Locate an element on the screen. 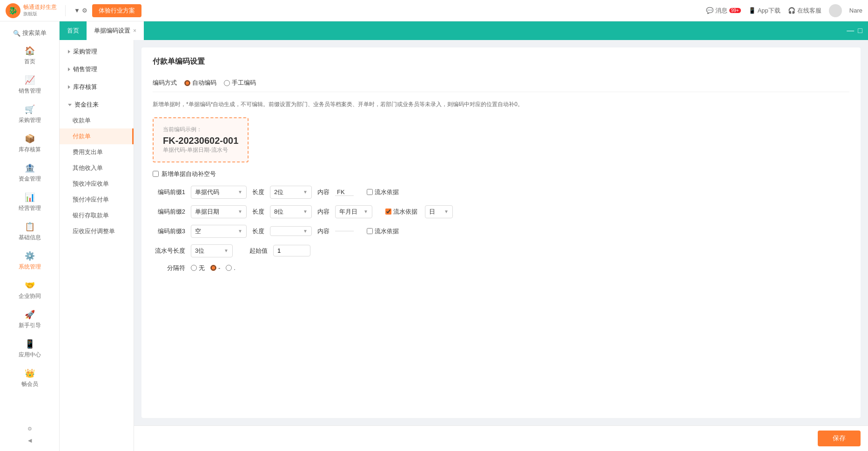  sidebar-item-apps: 📱 应用中心 is located at coordinates (30, 349).